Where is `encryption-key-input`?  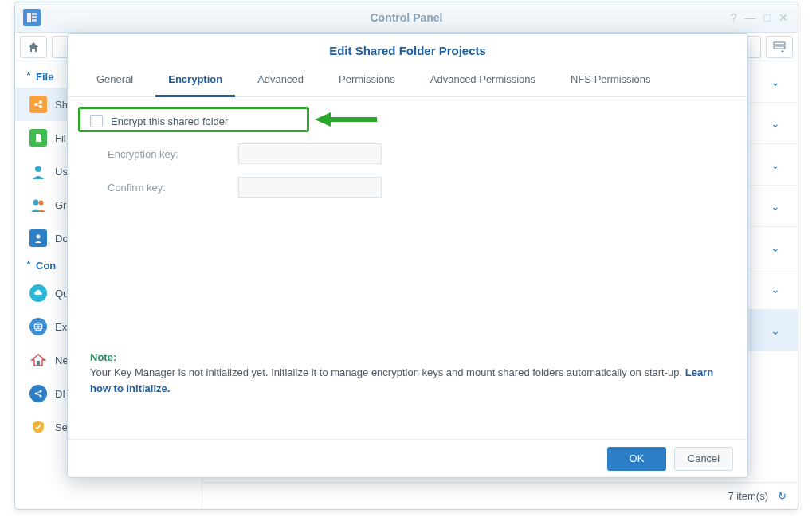
encryption-key-input is located at coordinates (310, 154).